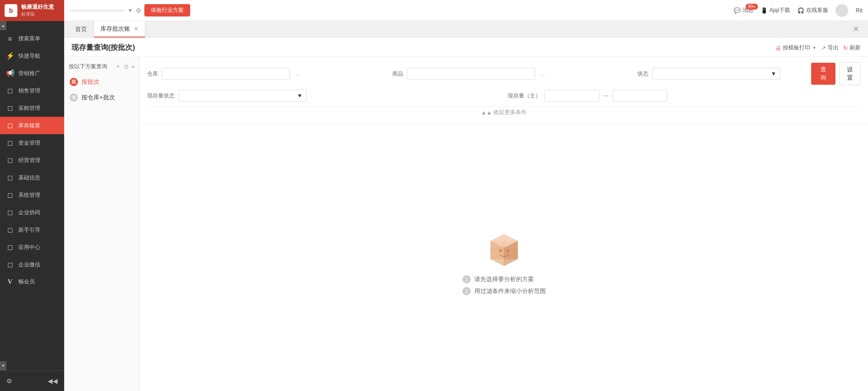 This screenshot has width=868, height=391. What do you see at coordinates (3, 366) in the screenshot?
I see `sidebar-scroll-down: ▼` at bounding box center [3, 366].